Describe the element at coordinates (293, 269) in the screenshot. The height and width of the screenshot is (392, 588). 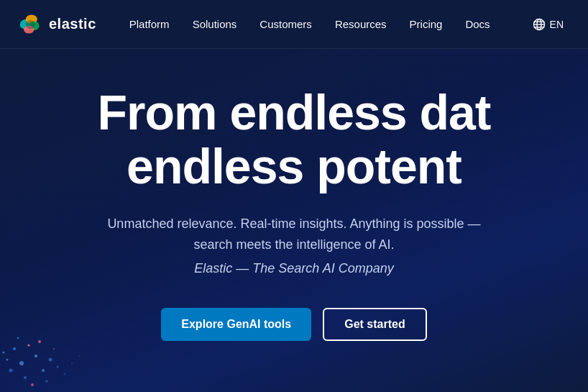
I see `hero-tagline: Elastic — The Search AI Company` at that location.